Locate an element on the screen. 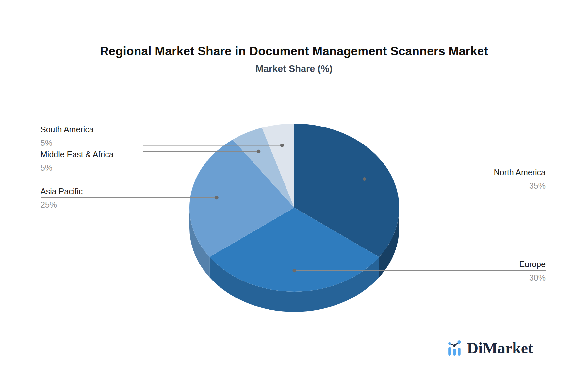 Image resolution: width=588 pixels, height=391 pixels. slice-value-europe: 30% is located at coordinates (537, 278).